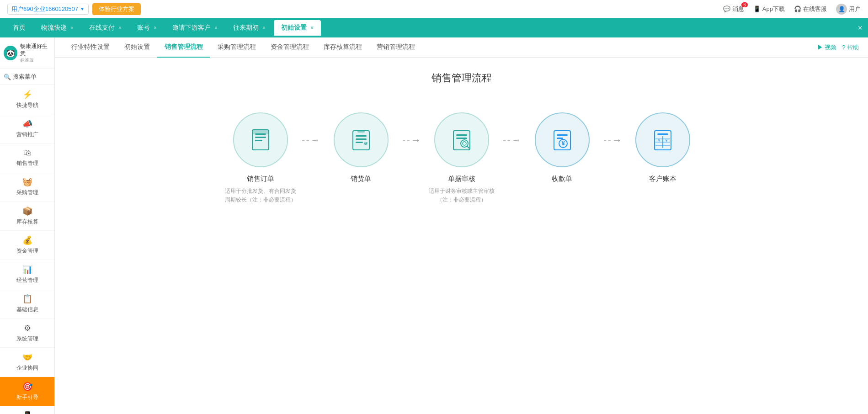  Describe the element at coordinates (769, 9) in the screenshot. I see `app-download-item: 📱 App下载` at that location.